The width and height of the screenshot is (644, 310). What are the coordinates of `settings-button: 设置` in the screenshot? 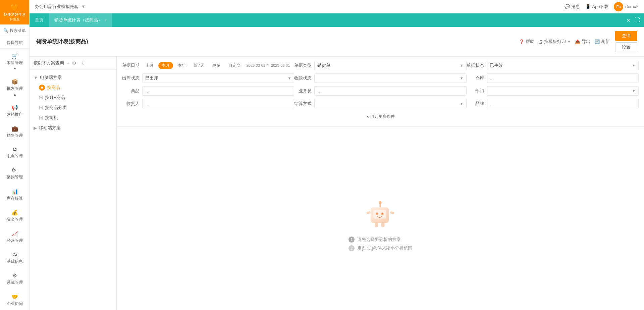 It's located at (626, 47).